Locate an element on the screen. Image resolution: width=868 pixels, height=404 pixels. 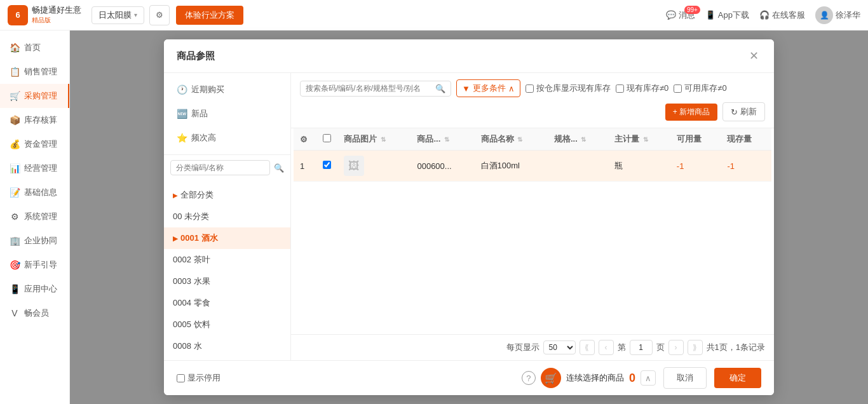
category-item-00: 00 未分类 is located at coordinates (227, 217).